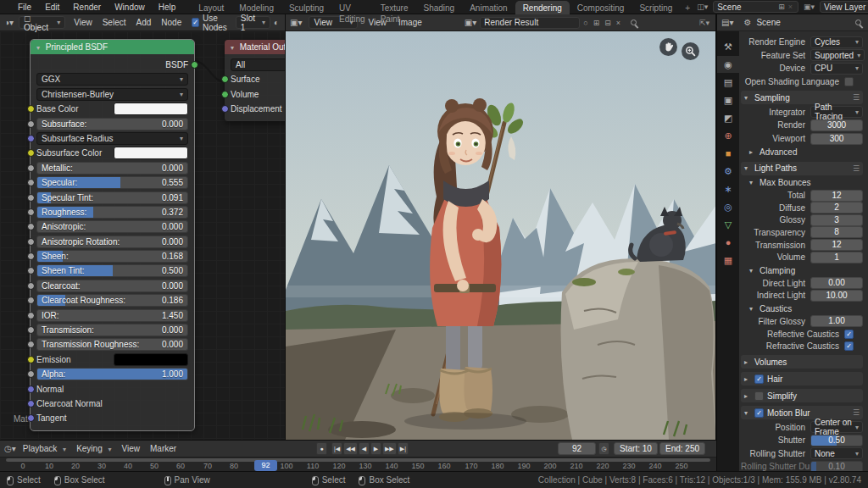 This screenshot has width=868, height=488. I want to click on scene-icon: ◫▾, so click(702, 7).